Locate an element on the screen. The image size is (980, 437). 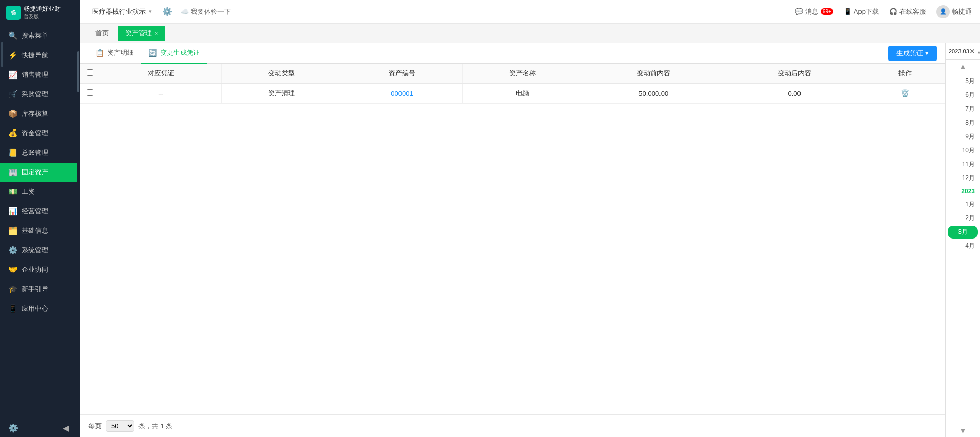
generate-voucher-button: 生成凭证 ▾ is located at coordinates (913, 53).